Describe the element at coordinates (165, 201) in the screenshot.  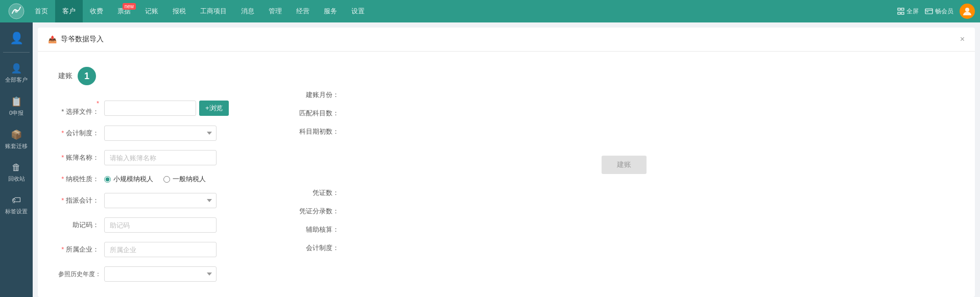
I see `assign-accountant-row: * 指派会计：` at that location.